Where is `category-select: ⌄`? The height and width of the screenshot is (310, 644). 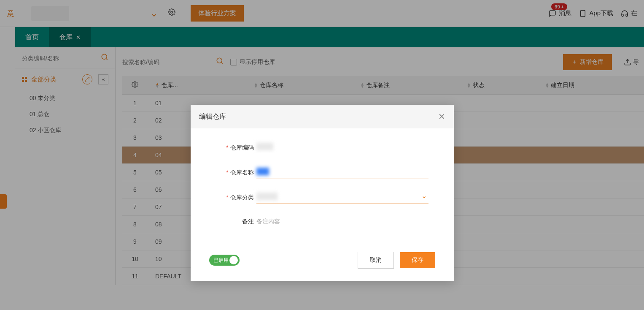
category-select: ⌄ is located at coordinates (342, 198).